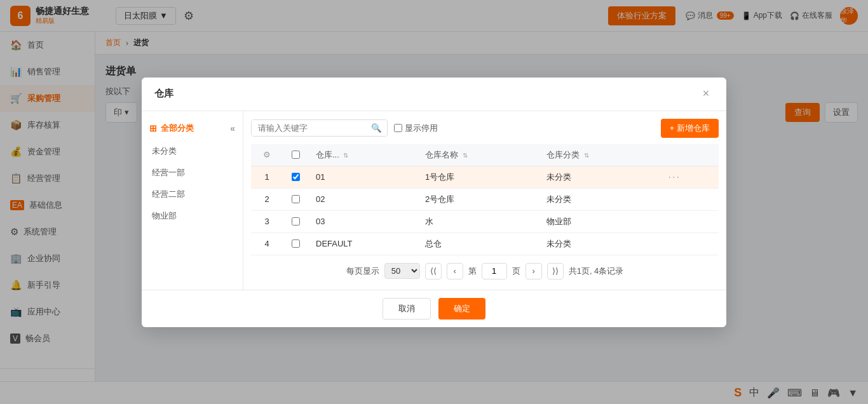  I want to click on table-row: 1 01 1号仓库 未分类 ···, so click(485, 177).